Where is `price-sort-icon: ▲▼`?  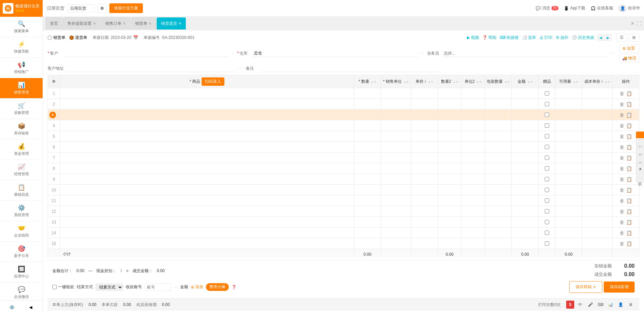
price-sort-icon: ▲▼ is located at coordinates (431, 82).